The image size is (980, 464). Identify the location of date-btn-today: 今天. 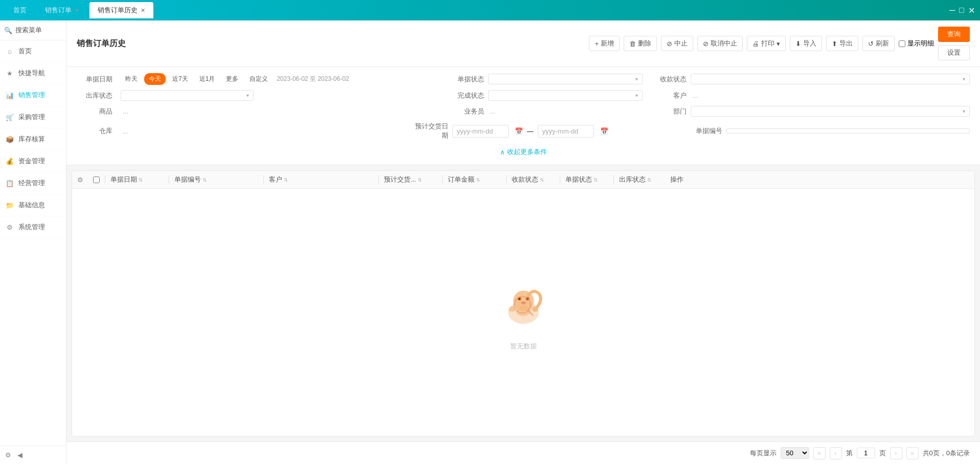
(155, 79).